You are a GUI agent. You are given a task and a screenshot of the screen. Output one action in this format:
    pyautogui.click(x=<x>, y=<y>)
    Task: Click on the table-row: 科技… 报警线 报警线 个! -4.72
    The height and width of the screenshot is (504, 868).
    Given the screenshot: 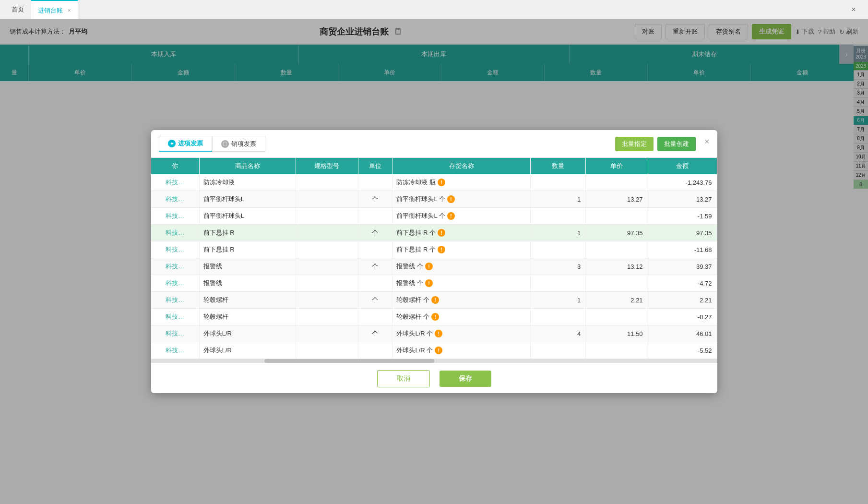 What is the action you would take?
    pyautogui.click(x=434, y=283)
    